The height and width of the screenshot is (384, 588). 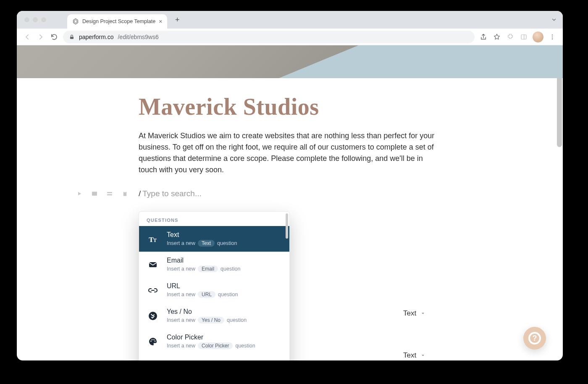 What do you see at coordinates (94, 194) in the screenshot?
I see `image-icon` at bounding box center [94, 194].